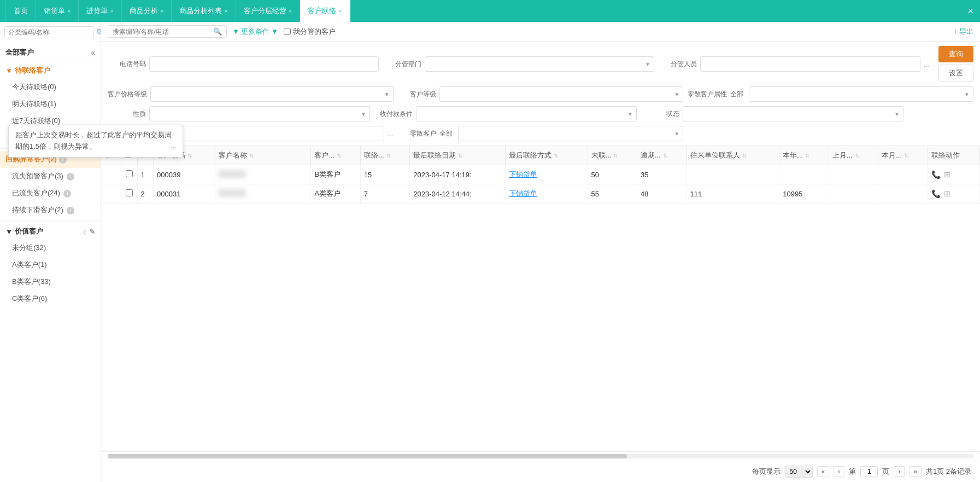 The width and height of the screenshot is (980, 482). I want to click on sidebar-item-lost-warning: 流失预警客户(3) i, so click(50, 176).